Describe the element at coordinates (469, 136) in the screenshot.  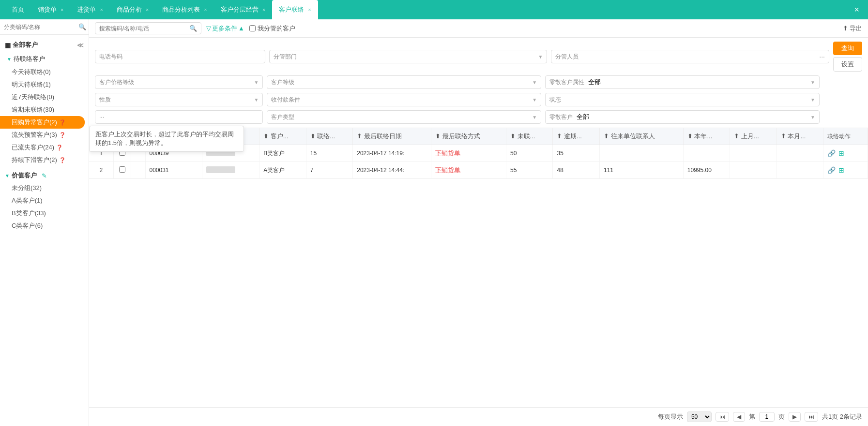
I see `col-header-last-method: ⬆ 最后联络方式` at that location.